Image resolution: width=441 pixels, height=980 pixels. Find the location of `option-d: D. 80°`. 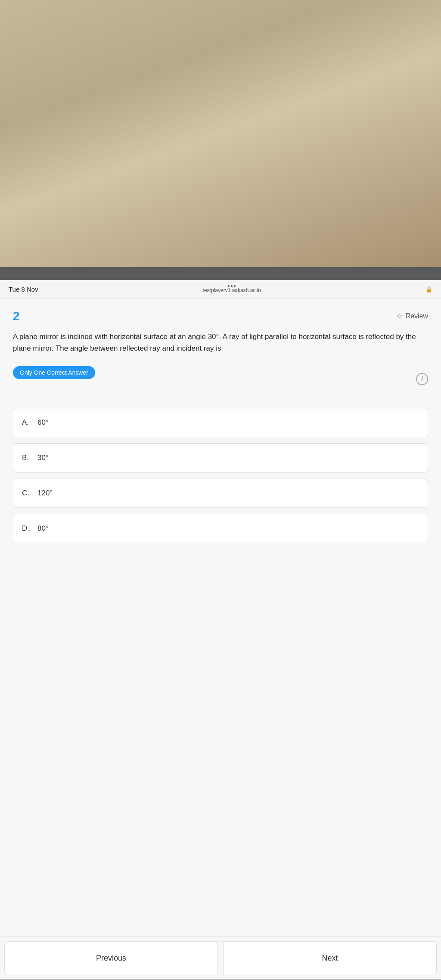

option-d: D. 80° is located at coordinates (220, 529).